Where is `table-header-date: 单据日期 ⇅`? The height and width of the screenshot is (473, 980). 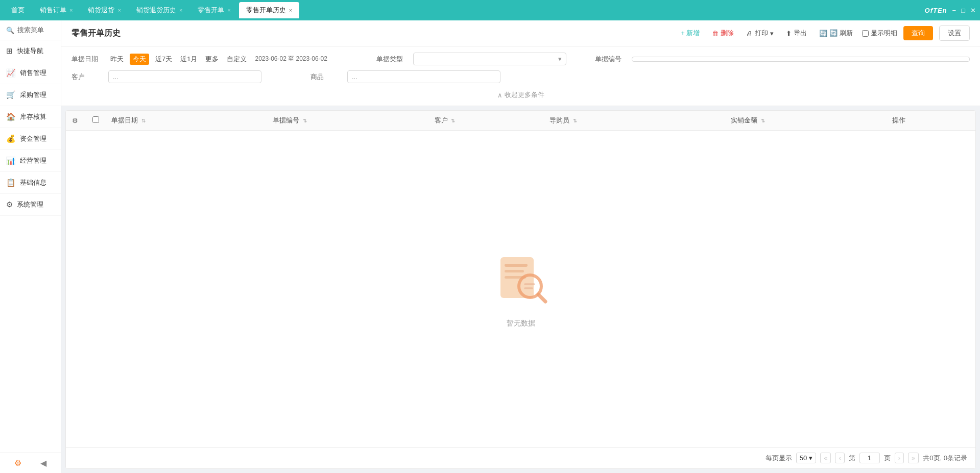 table-header-date: 单据日期 ⇅ is located at coordinates (186, 120).